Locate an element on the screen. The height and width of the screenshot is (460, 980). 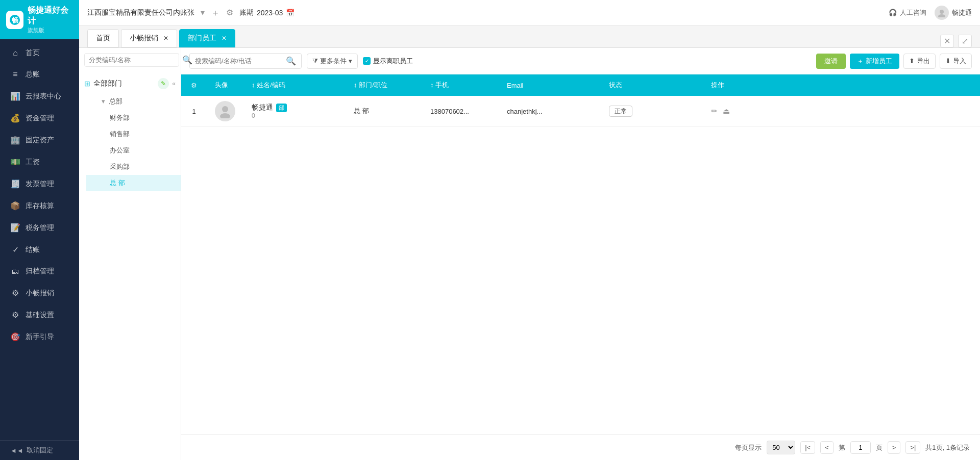
row-phone: 138070602... is located at coordinates (460, 111).